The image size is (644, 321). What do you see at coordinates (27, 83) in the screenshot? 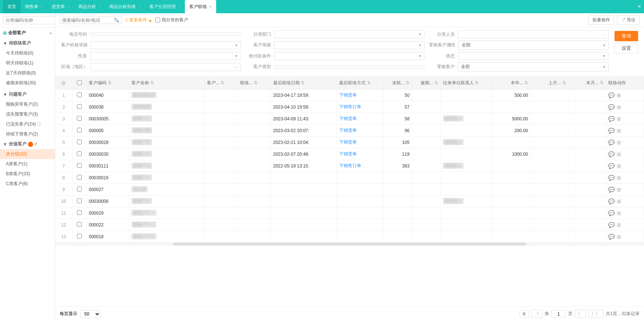
I see `sidebar-item-overdue-pending: 逾期未联络(30)` at bounding box center [27, 83].